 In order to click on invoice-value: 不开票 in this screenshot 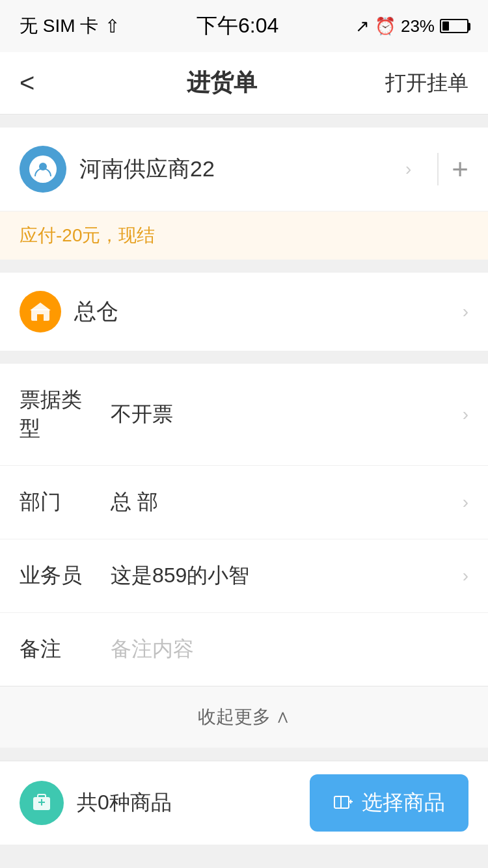, I will do `click(286, 414)`.